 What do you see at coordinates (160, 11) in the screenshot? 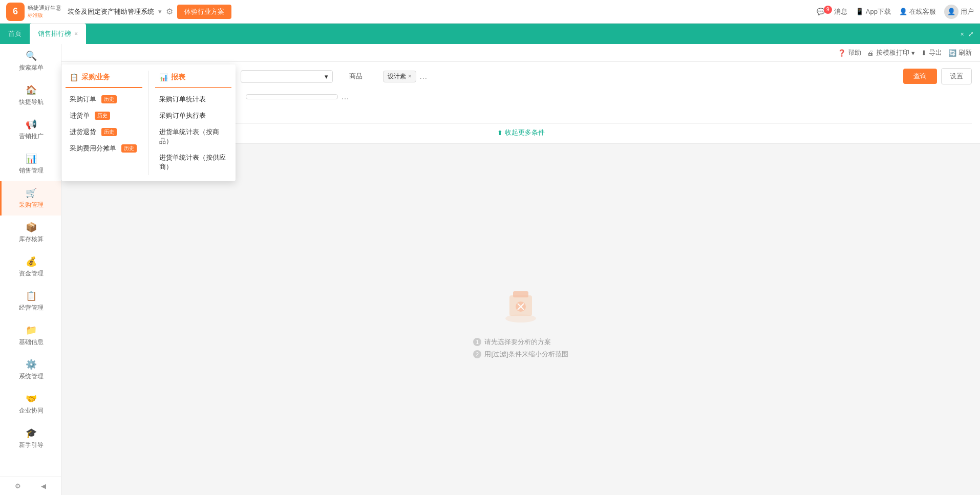
I see `system-dropdown-arrow: ▾` at bounding box center [160, 11].